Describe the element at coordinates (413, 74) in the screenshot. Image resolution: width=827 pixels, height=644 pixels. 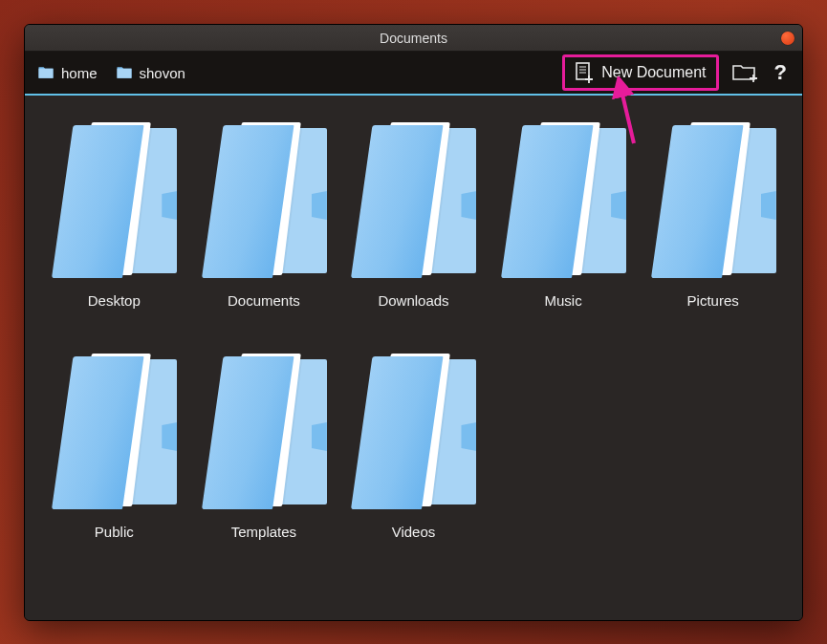
I see `toolbar: home shovon` at that location.